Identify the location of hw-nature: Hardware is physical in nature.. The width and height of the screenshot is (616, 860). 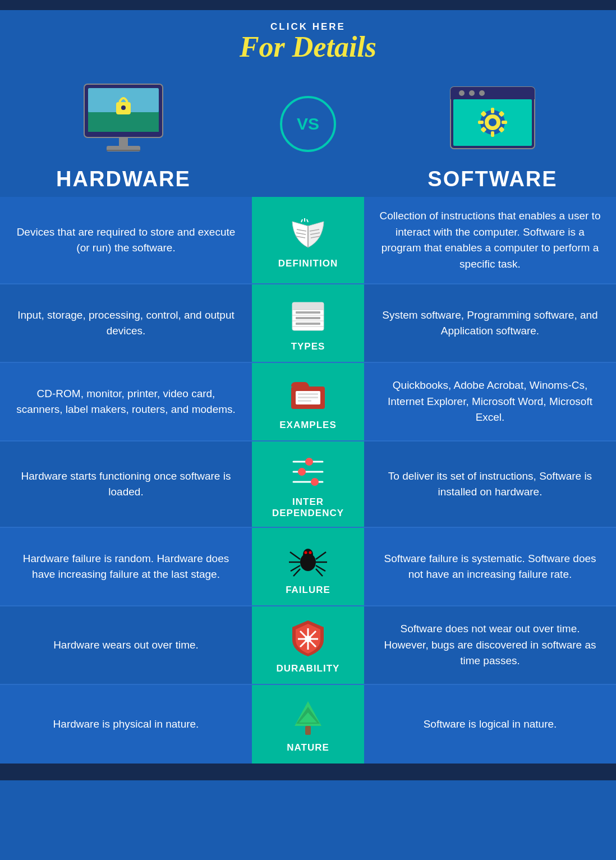
(126, 724).